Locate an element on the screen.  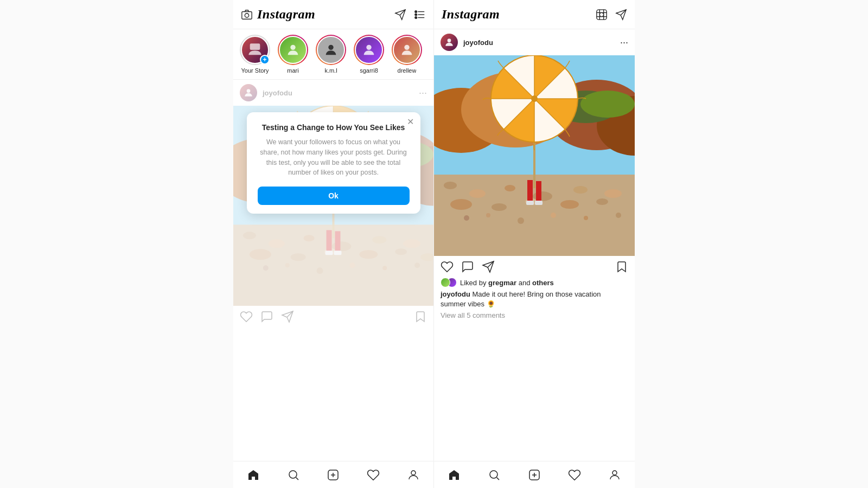
right-nav-profile is located at coordinates (615, 475).